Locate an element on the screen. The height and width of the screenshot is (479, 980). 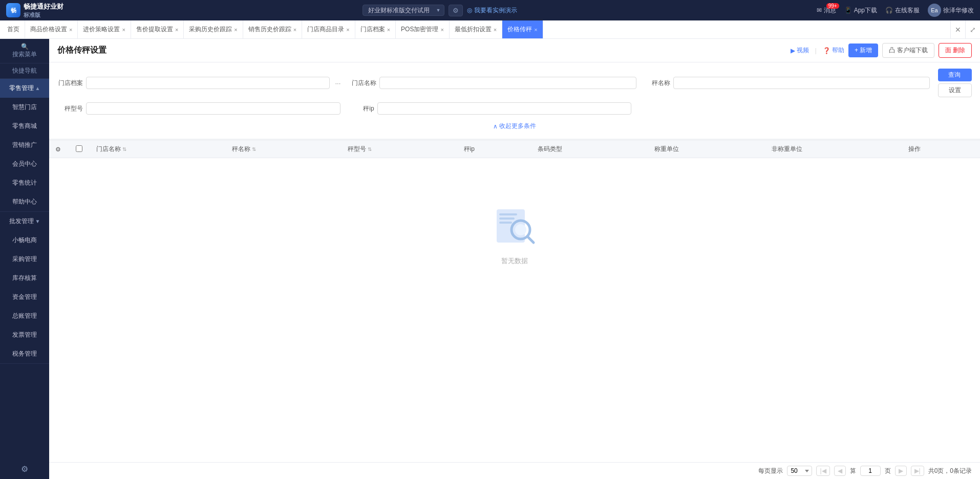
col-store-name: 门店名称 ⇅ is located at coordinates (158, 149).